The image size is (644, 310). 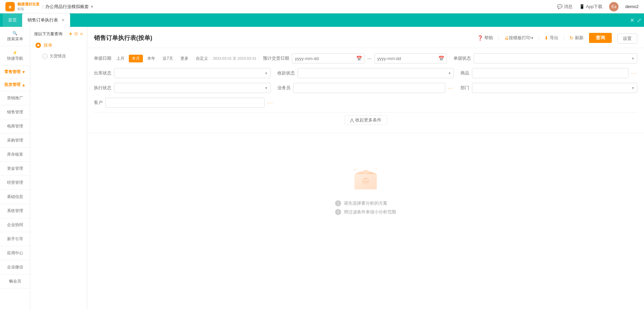 What do you see at coordinates (632, 20) in the screenshot?
I see `tab-close-all-btn: ✕` at bounding box center [632, 20].